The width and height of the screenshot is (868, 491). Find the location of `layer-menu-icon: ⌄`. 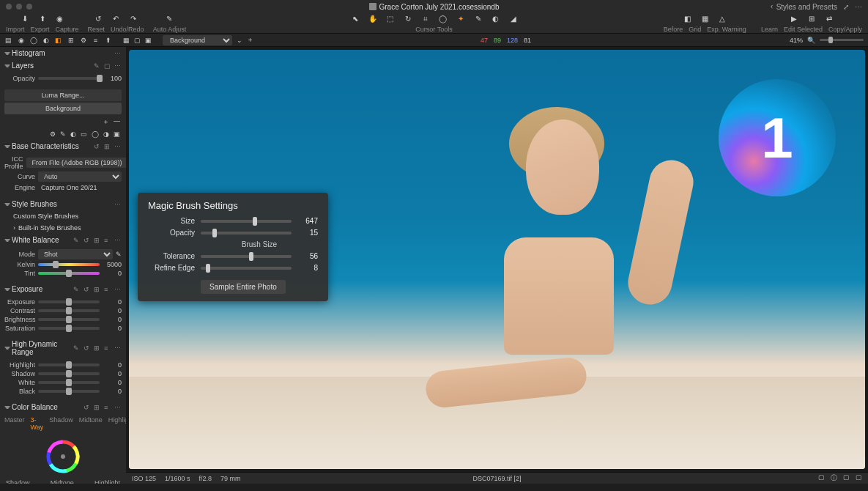

layer-menu-icon: ⌄ is located at coordinates (239, 40).